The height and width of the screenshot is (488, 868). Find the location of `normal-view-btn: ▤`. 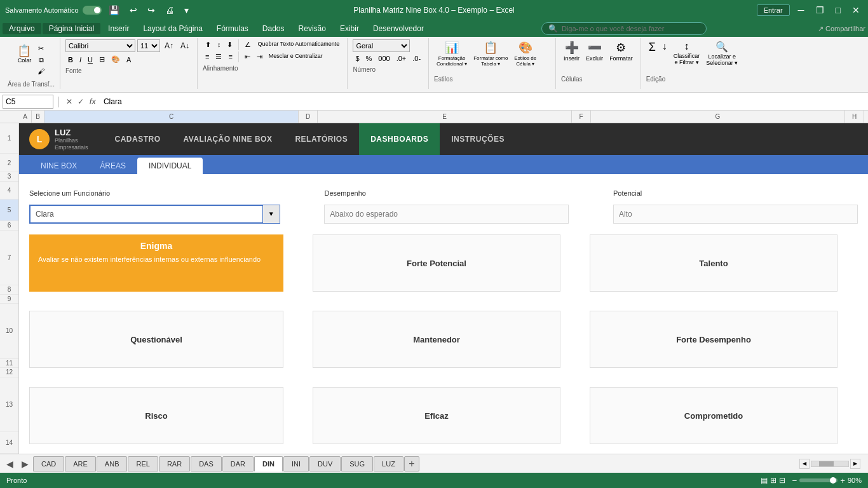

normal-view-btn: ▤ is located at coordinates (764, 480).